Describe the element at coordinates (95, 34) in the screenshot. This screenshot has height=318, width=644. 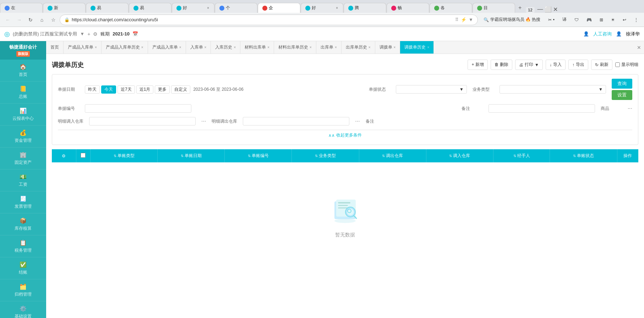
I see `settings-gear-icon: ⚙` at that location.